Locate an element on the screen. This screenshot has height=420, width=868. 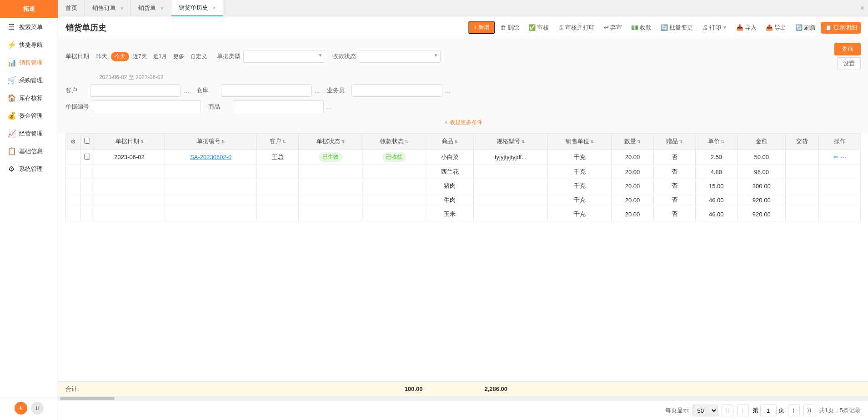
import-button: 📥 导入 is located at coordinates (747, 28).